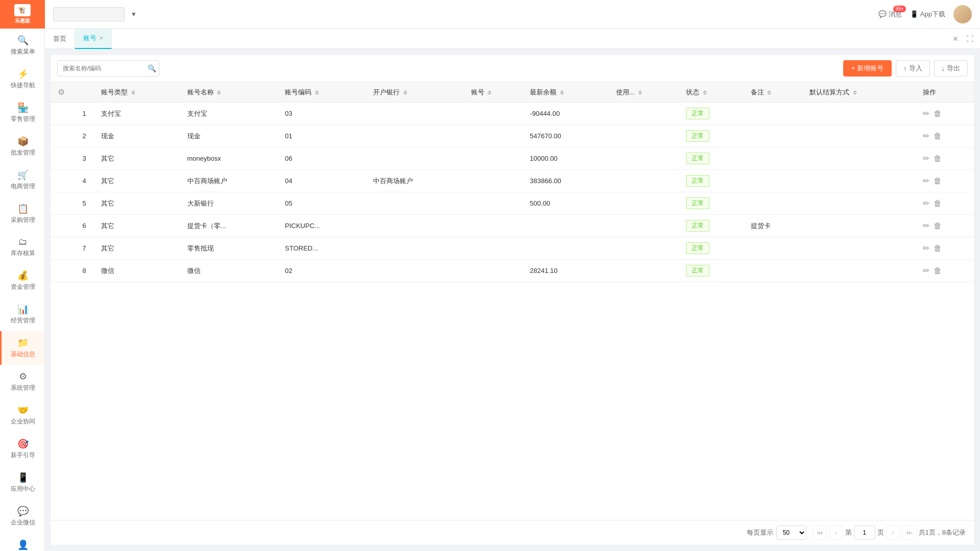 This screenshot has width=980, height=551. Describe the element at coordinates (569, 92) in the screenshot. I see `col-balance: 最新余额` at that location.